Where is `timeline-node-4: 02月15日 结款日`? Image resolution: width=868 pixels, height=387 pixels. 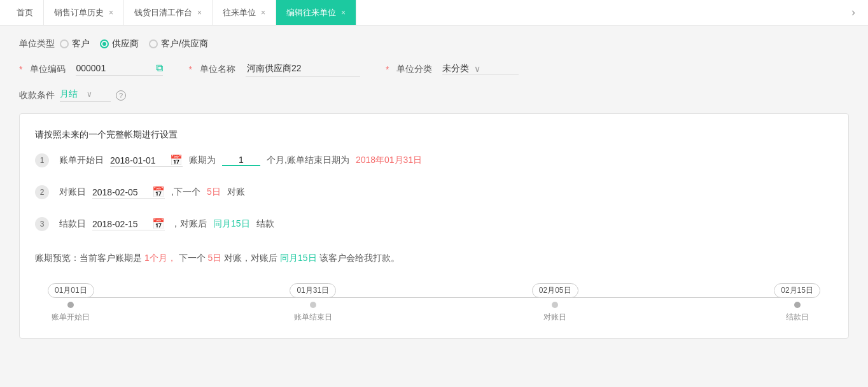
timeline-node-4: 02月15日 结款日 is located at coordinates (797, 303).